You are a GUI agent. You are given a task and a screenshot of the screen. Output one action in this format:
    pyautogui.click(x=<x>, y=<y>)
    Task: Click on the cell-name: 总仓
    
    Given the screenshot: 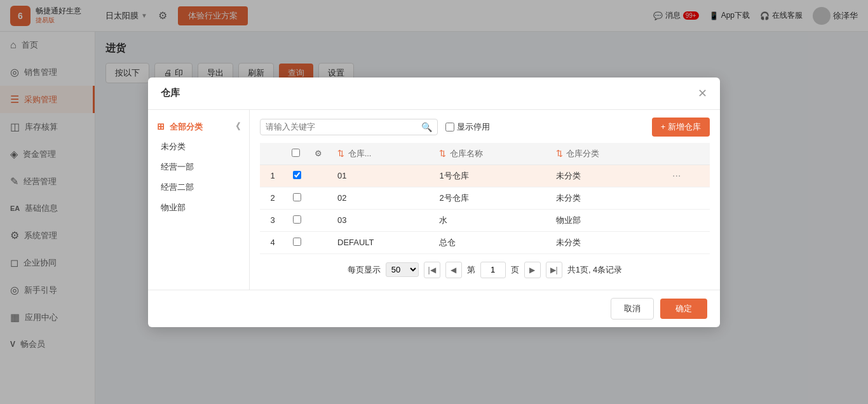 What is the action you would take?
    pyautogui.click(x=491, y=243)
    